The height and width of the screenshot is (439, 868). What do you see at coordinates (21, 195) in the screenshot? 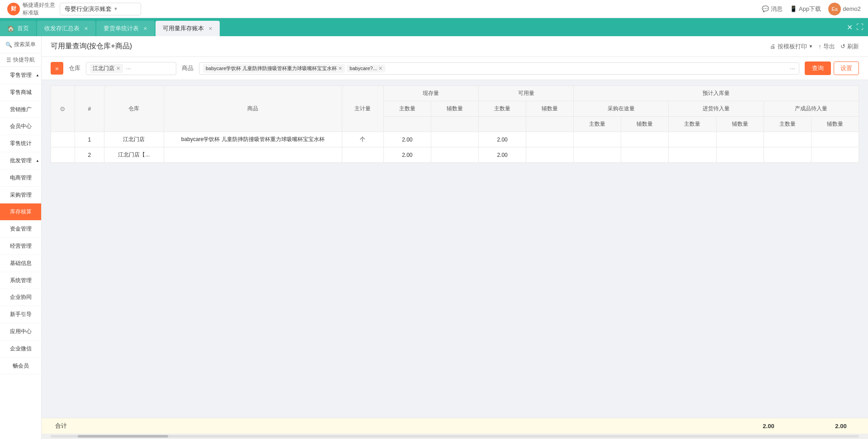
I see `sidebar-item-purchase-mgmt: 采购管理` at bounding box center [21, 195].